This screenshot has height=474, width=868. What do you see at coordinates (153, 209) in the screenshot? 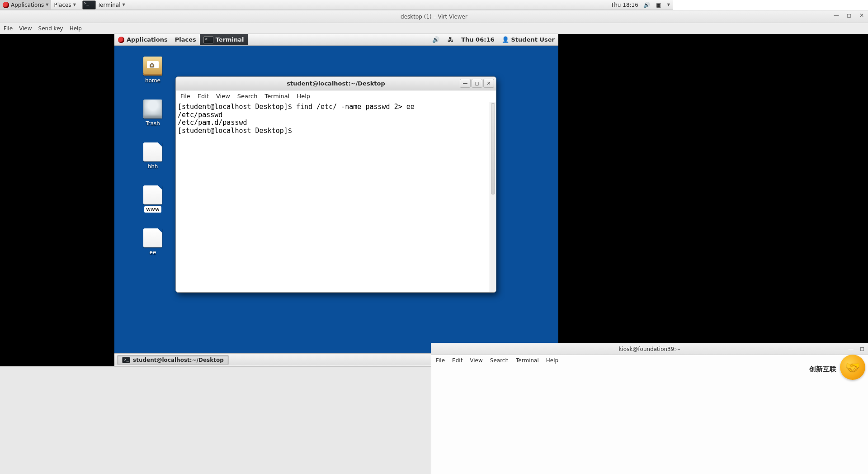
I see `desktop-icon-label: www` at bounding box center [153, 209].